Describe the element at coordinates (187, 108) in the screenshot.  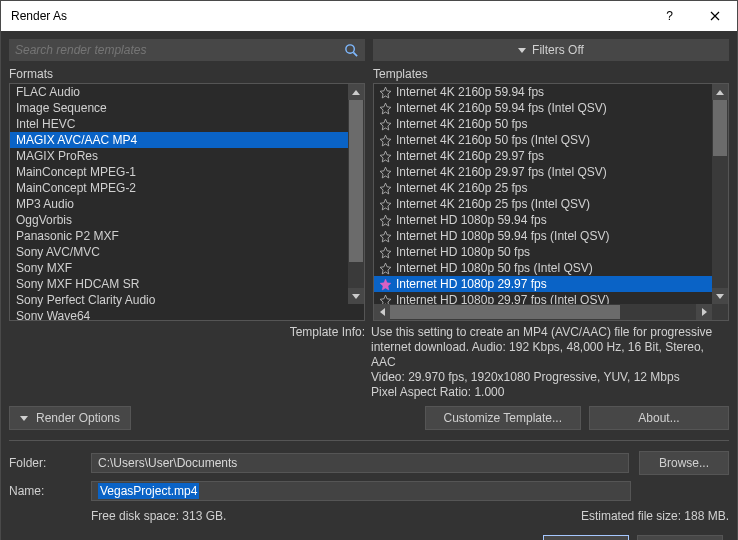
I see `format-item: Image Sequence` at that location.